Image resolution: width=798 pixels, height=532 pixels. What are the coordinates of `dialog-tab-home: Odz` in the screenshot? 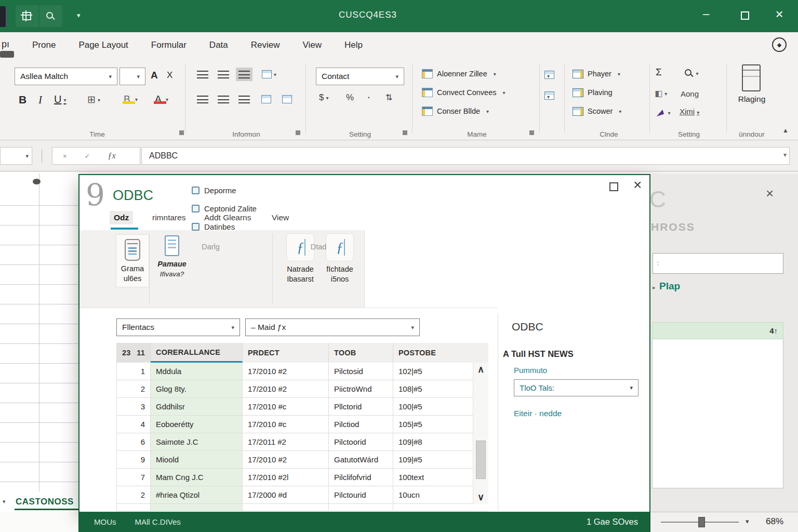 It's located at (122, 218).